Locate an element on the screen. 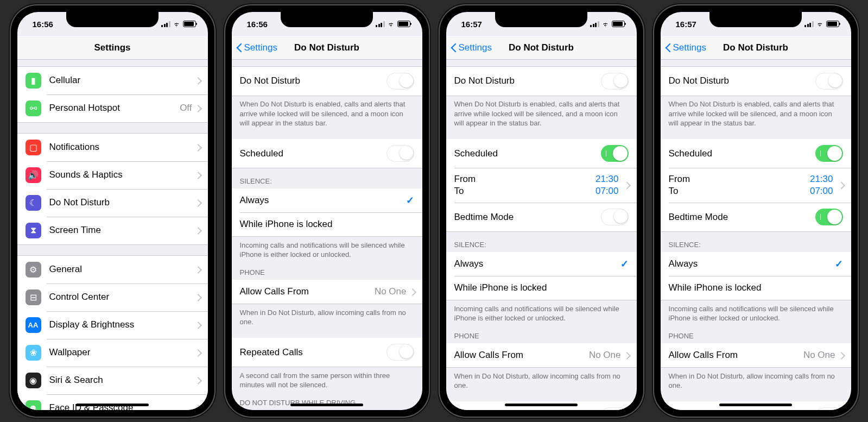 The image size is (868, 422). cell-label: While iPhone is locked is located at coordinates (327, 224).